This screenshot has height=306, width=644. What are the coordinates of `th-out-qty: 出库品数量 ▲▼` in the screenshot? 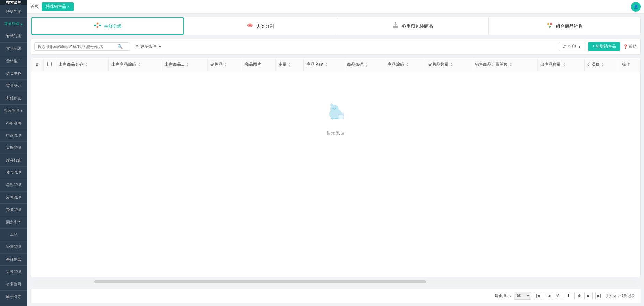 It's located at (561, 65).